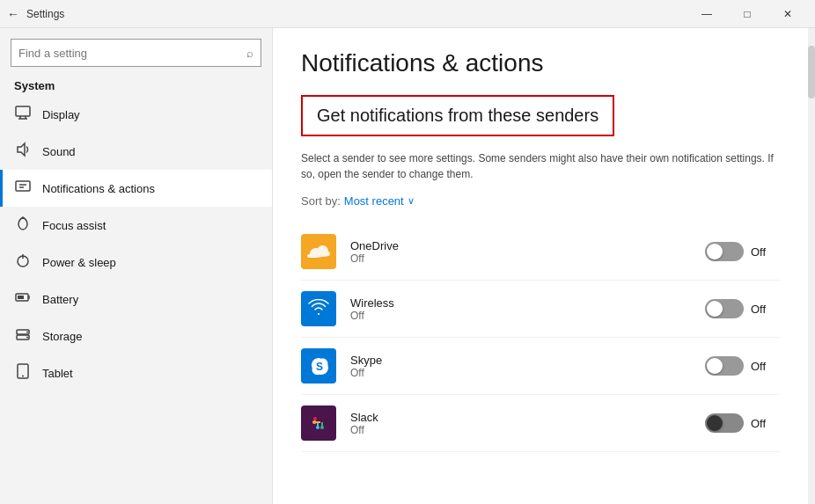  I want to click on onedrive-icon, so click(319, 252).